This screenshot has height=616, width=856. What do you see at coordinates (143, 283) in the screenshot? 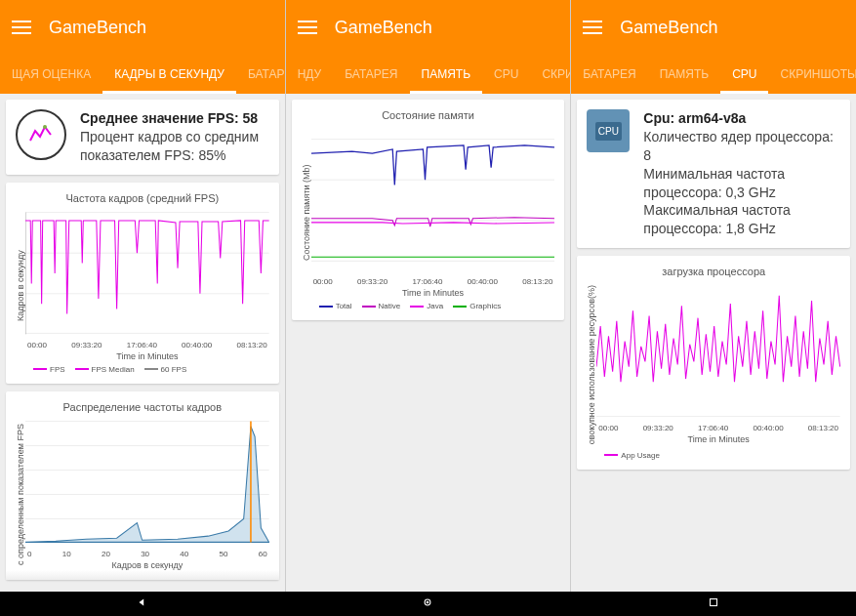
I see `fps-timeline-card: Частота кадров (средний FPS) Кадров в се…` at bounding box center [143, 283].